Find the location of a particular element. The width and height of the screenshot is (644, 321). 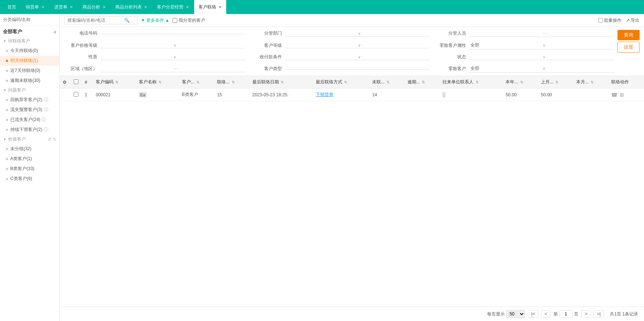

filter-price-grade-field: ∨ is located at coordinates (173, 45).